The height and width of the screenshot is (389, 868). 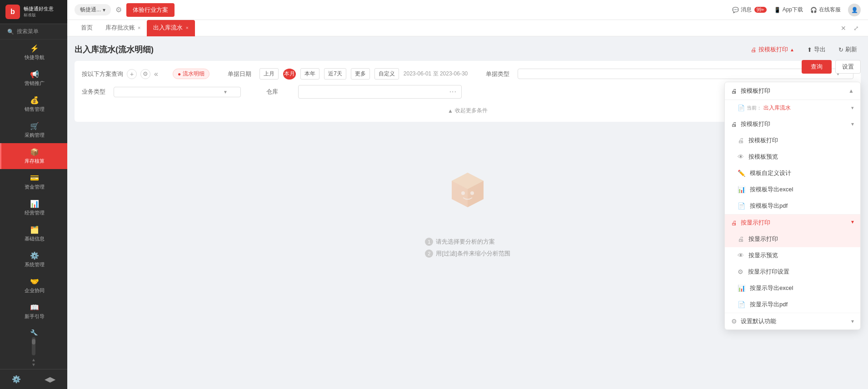 What do you see at coordinates (269, 74) in the screenshot?
I see `date-btn-last-month: 上月` at bounding box center [269, 74].